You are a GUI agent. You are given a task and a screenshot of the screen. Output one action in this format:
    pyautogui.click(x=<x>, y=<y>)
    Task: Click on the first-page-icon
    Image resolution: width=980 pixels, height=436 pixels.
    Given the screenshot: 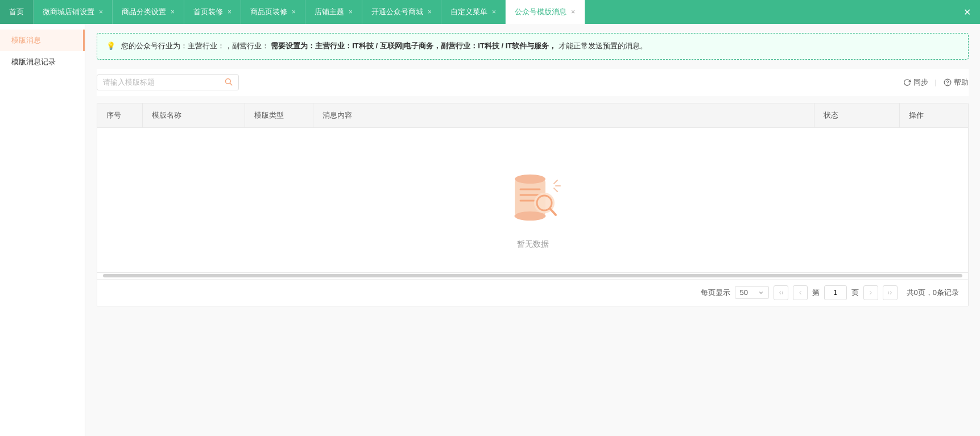 What is the action you would take?
    pyautogui.click(x=781, y=293)
    